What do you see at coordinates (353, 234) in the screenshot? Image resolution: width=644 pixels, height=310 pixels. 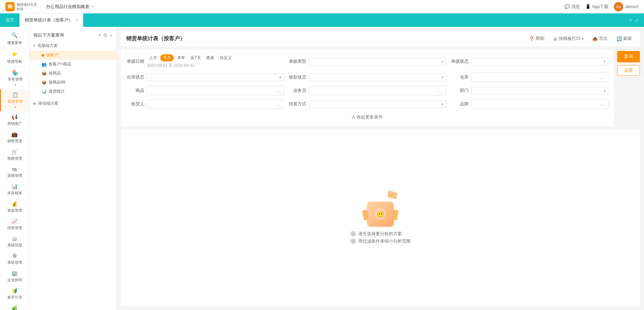 I see `step1-badge: ①` at bounding box center [353, 234].